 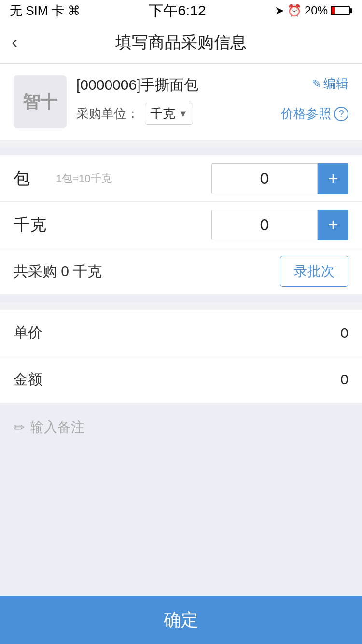 What do you see at coordinates (265, 225) in the screenshot?
I see `kg-quantity-input` at bounding box center [265, 225].